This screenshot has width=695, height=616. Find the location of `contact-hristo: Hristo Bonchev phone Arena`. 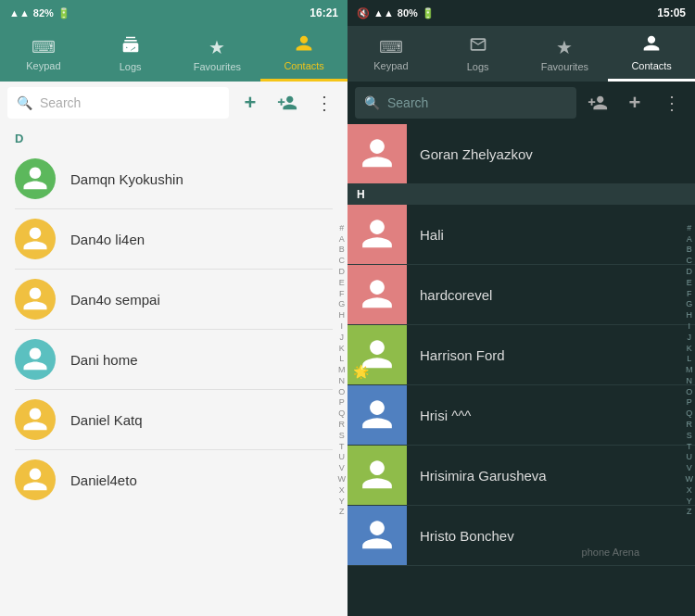

contact-hristo: Hristo Bonchev phone Arena is located at coordinates (521, 535).